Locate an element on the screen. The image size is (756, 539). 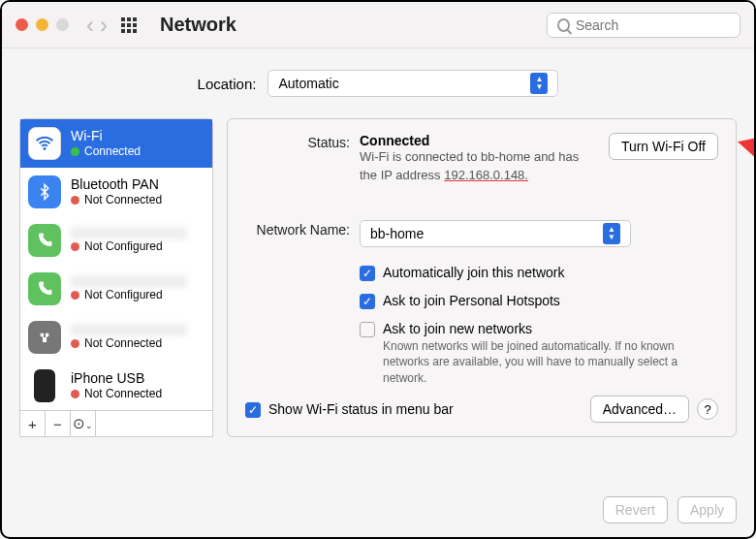
add-interface-button: + is located at coordinates (33, 424).